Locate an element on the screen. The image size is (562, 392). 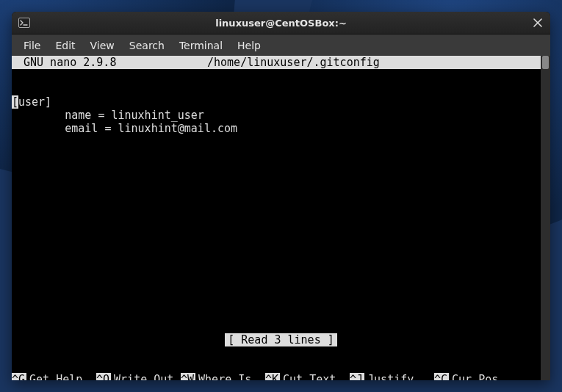
shortcut-where-is: ^WWhere Is is located at coordinates (223, 377).